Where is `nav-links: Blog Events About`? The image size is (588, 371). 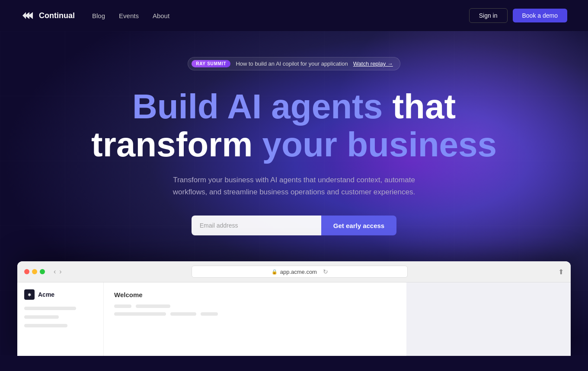 nav-links: Blog Events About is located at coordinates (131, 16).